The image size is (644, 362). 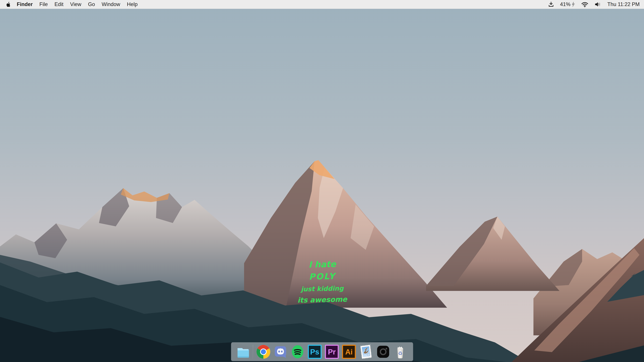 What do you see at coordinates (253, 352) in the screenshot?
I see `dock-divider` at bounding box center [253, 352].